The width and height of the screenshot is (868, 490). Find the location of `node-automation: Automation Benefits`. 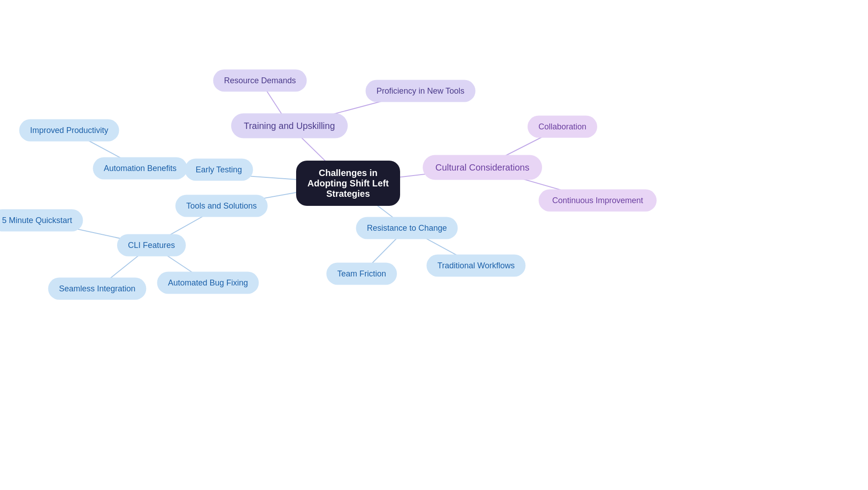

node-automation: Automation Benefits is located at coordinates (140, 168).